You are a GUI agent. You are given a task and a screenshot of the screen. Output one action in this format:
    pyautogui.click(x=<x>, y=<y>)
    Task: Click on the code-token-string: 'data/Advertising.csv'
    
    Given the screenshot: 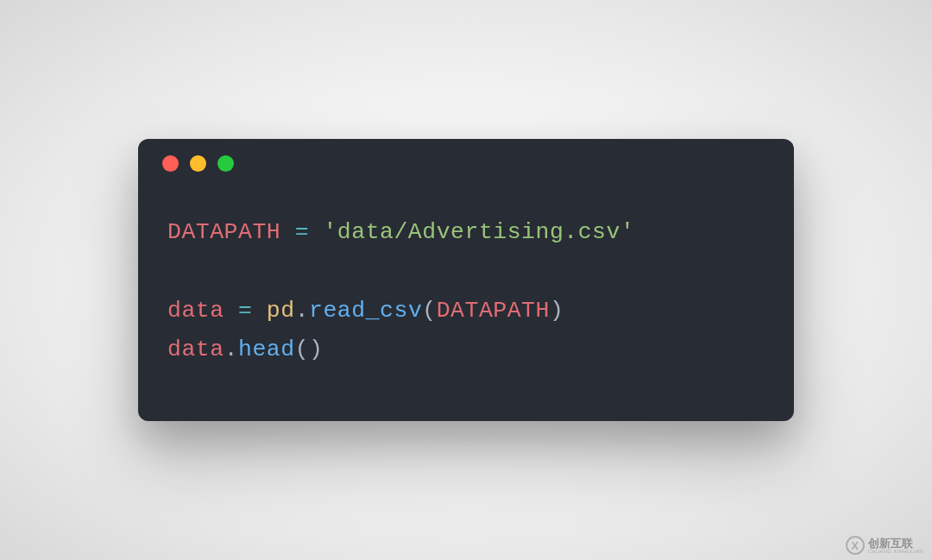 What is the action you would take?
    pyautogui.click(x=478, y=232)
    